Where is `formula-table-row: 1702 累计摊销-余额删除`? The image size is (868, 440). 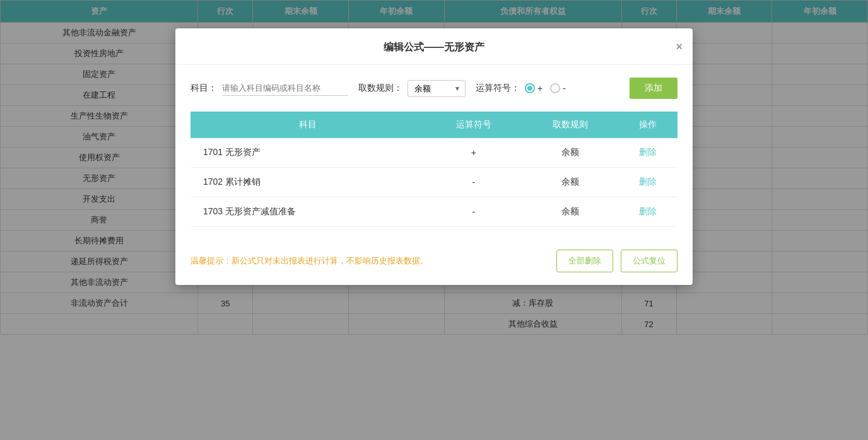
formula-table-row: 1702 累计摊销-余额删除 is located at coordinates (434, 183).